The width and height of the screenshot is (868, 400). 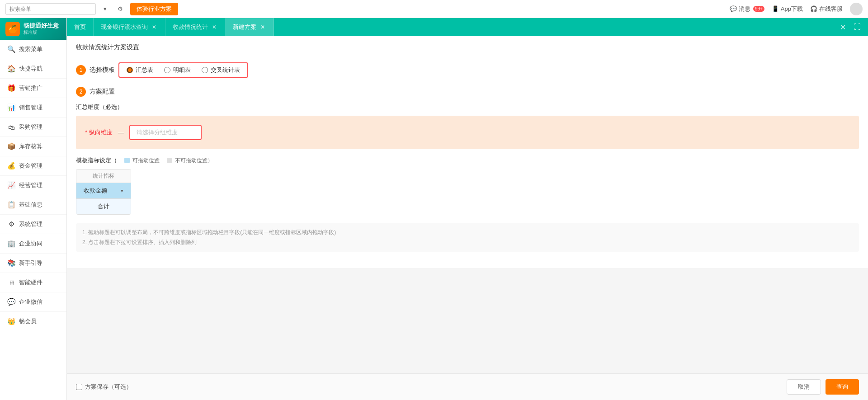 I want to click on tips-section: 1. 拖动标题栏可以调整布局，不可跨维度或指标区域拖动栏目字段(只能在同一维度或…, so click(x=467, y=238).